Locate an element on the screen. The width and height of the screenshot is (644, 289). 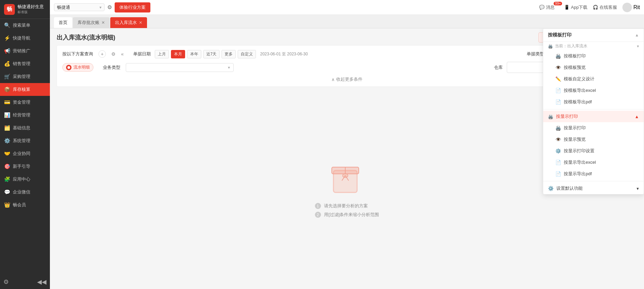
filter-scheme-label: 按以下方案查询 is located at coordinates (78, 54).